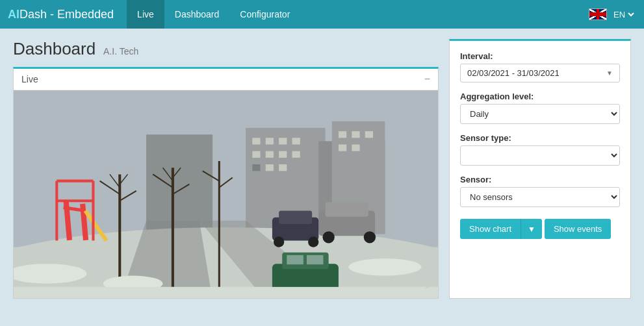  I want to click on live-card-header: Live −, so click(226, 79).